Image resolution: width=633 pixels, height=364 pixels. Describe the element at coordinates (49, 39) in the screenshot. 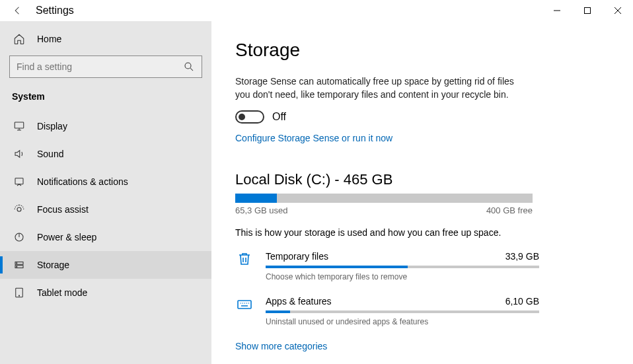

I see `home-label: Home` at that location.